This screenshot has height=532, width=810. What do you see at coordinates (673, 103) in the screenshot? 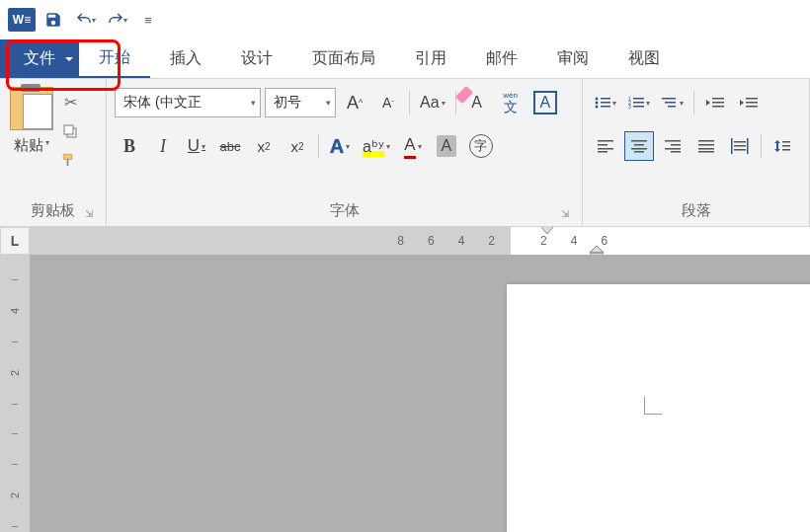
I see `multilevel-list-button: ▾` at bounding box center [673, 103].